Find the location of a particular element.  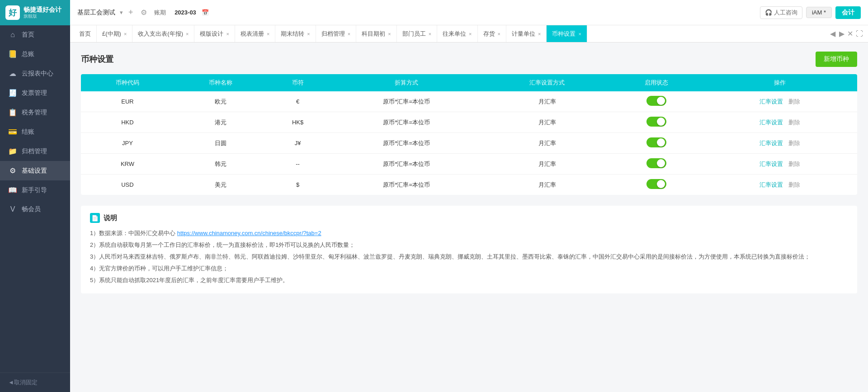

th-操作: 操作 is located at coordinates (780, 83).